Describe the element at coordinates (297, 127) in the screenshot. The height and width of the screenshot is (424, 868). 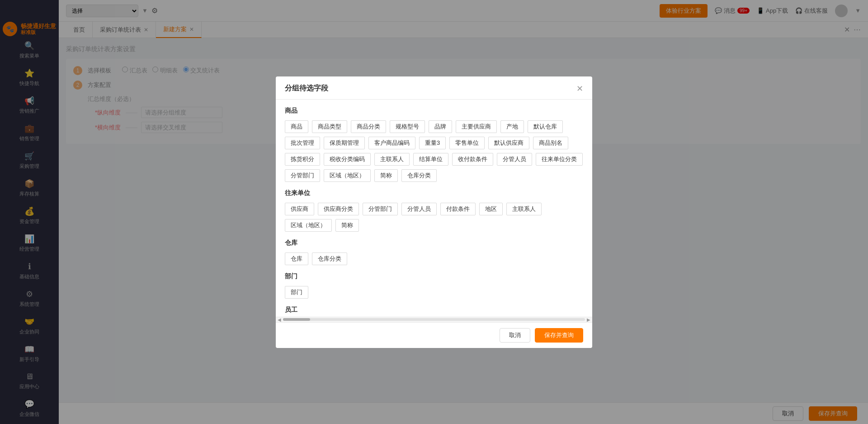
I see `field-tag: 商品` at that location.